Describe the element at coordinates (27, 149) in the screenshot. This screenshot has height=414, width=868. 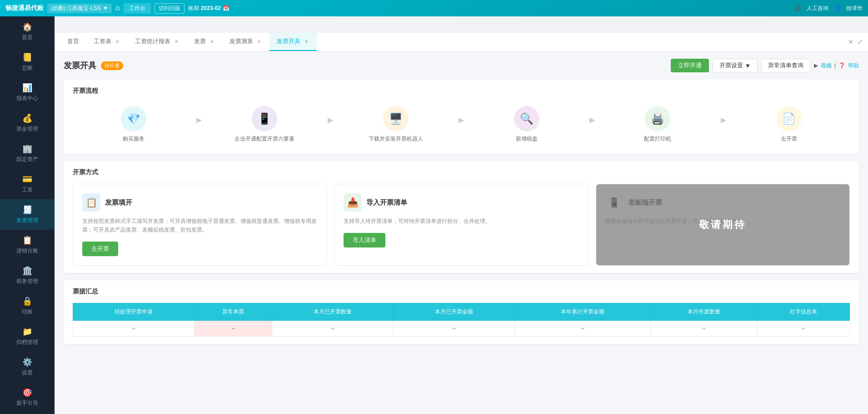
I see `assets-icon: 🏢` at that location.